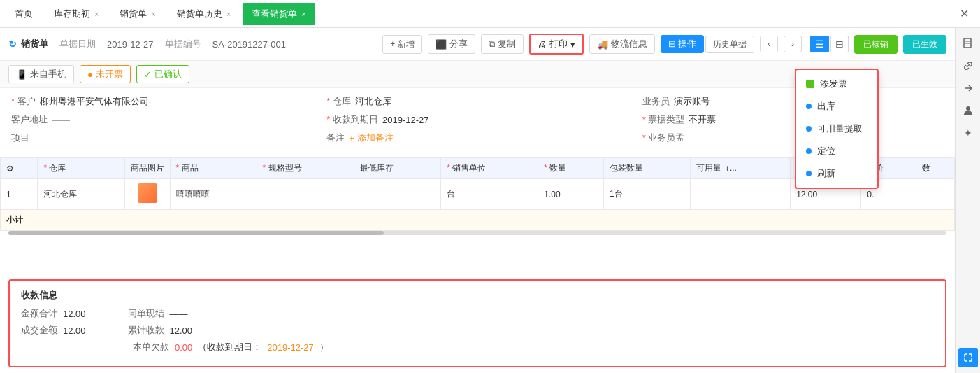 Image resolution: width=980 pixels, height=373 pixels. Describe the element at coordinates (158, 314) in the screenshot. I see `settle-field: 同单现结 ——` at that location.